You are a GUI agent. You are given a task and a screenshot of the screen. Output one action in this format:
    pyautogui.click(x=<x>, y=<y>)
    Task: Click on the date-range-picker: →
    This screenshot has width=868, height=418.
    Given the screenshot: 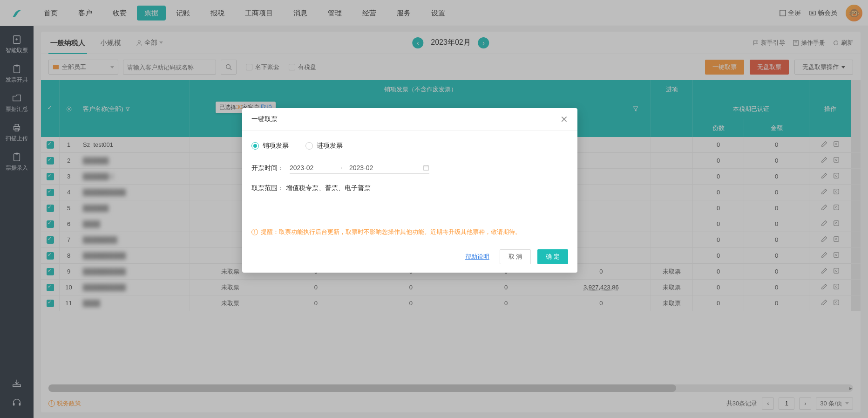 What is the action you would take?
    pyautogui.click(x=359, y=168)
    